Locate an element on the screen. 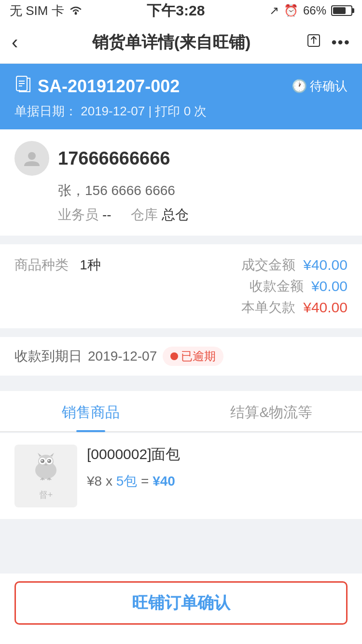 The width and height of the screenshot is (362, 644). amount-value: ¥40.00 is located at coordinates (325, 265).